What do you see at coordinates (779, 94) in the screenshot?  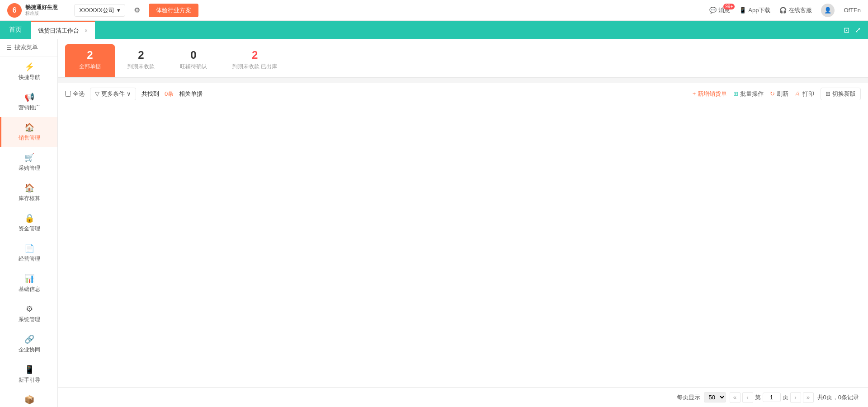 I see `refresh-button: ↻ 刷新` at bounding box center [779, 94].